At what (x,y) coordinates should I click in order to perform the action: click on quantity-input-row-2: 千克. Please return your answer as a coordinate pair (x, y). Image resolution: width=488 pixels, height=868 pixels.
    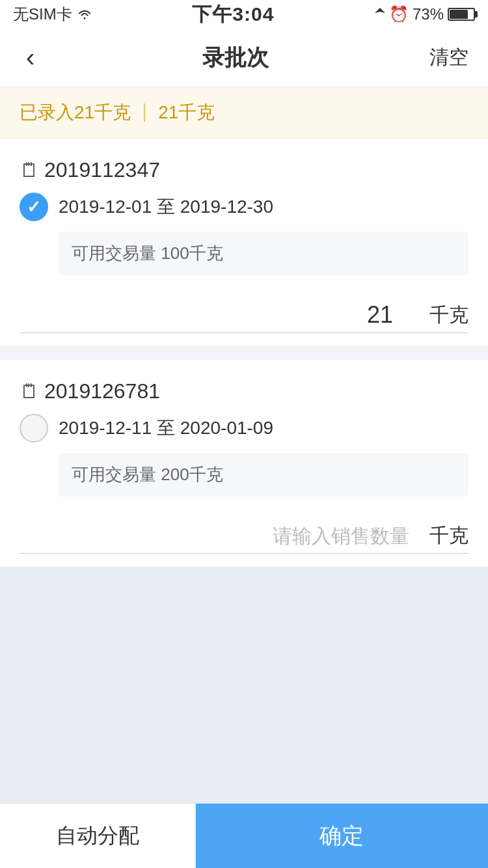
    Looking at the image, I should click on (244, 539).